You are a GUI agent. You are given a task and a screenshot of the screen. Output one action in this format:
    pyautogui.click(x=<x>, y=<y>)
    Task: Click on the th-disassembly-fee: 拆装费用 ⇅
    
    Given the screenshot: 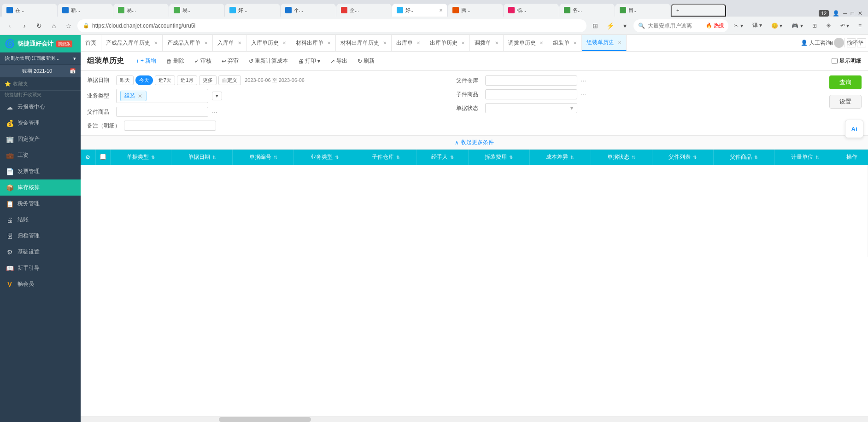 What is the action you would take?
    pyautogui.click(x=499, y=157)
    